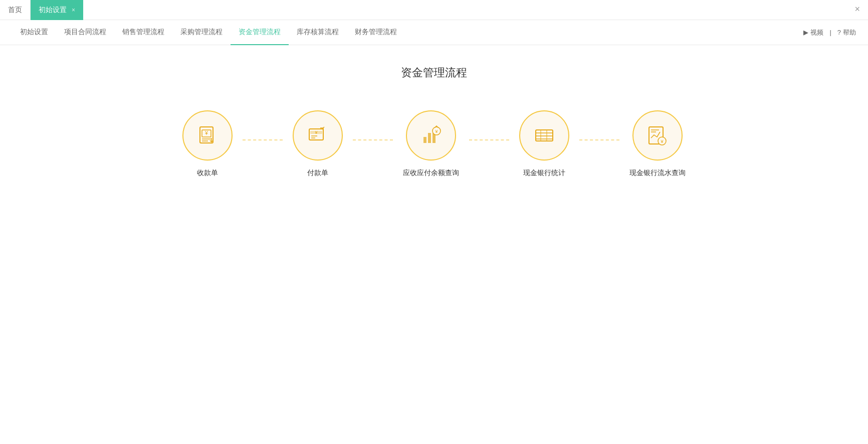 This screenshot has width=868, height=444. I want to click on transaction-icon-wrapper: ¥, so click(658, 135).